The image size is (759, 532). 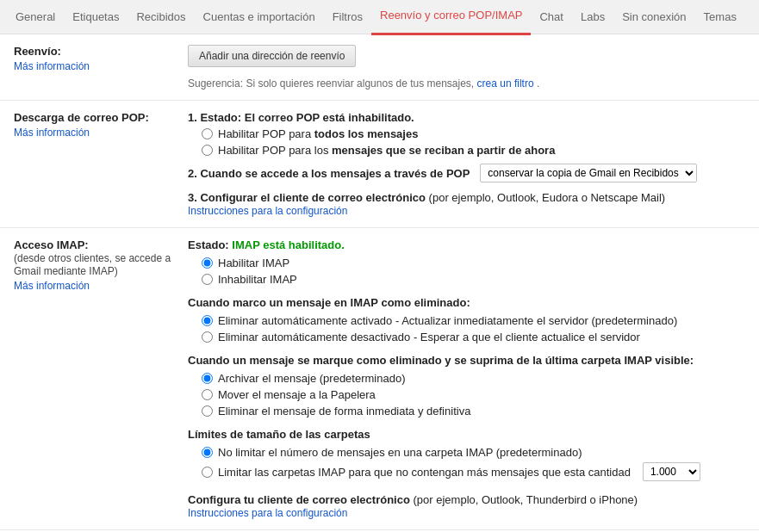 What do you see at coordinates (470, 244) in the screenshot?
I see `imap-state-row: Estado: IMAP está habilitado.` at bounding box center [470, 244].